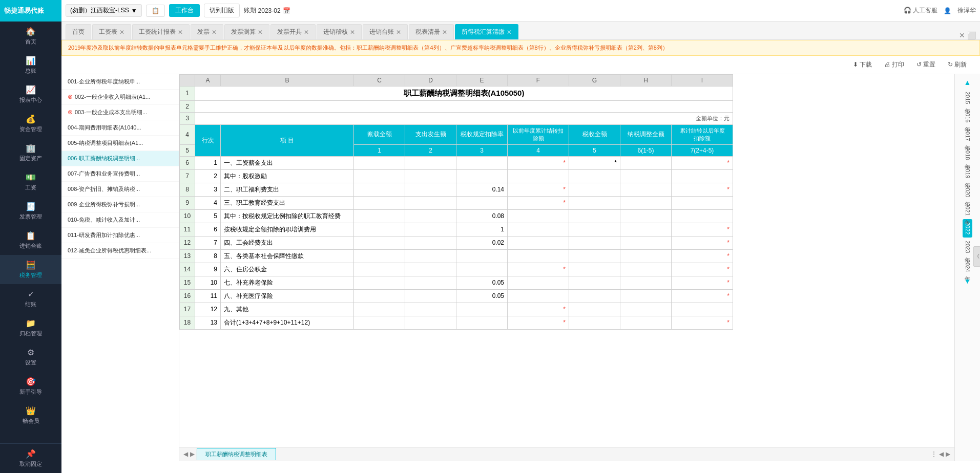 Image resolution: width=980 pixels, height=473 pixels. Describe the element at coordinates (482, 243) in the screenshot. I see `cell-c3: 0.02` at that location.